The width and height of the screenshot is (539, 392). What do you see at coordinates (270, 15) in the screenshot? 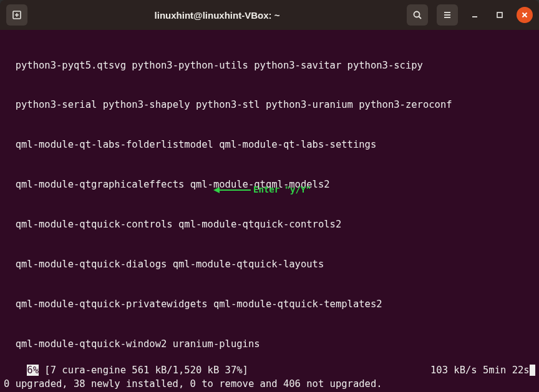
I see `titlebar: linuxhint@linuxhint-VBox: ~` at bounding box center [270, 15].